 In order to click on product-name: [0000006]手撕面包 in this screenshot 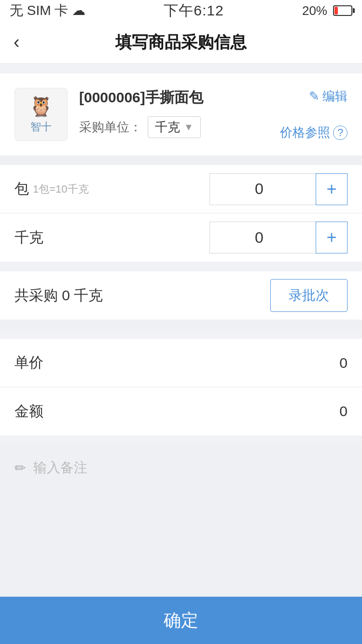, I will do `click(213, 98)`.